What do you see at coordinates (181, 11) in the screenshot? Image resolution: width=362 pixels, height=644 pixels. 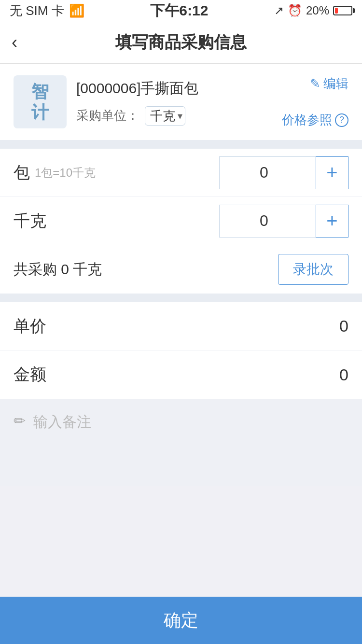 I see `status-bar: 无 SIM 卡 📶 下午6:12 ↗ ⏰ 20%` at bounding box center [181, 11].